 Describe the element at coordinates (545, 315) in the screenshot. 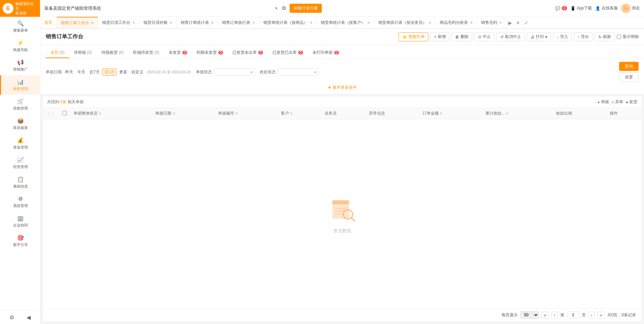

I see `first-page-btn: «` at that location.